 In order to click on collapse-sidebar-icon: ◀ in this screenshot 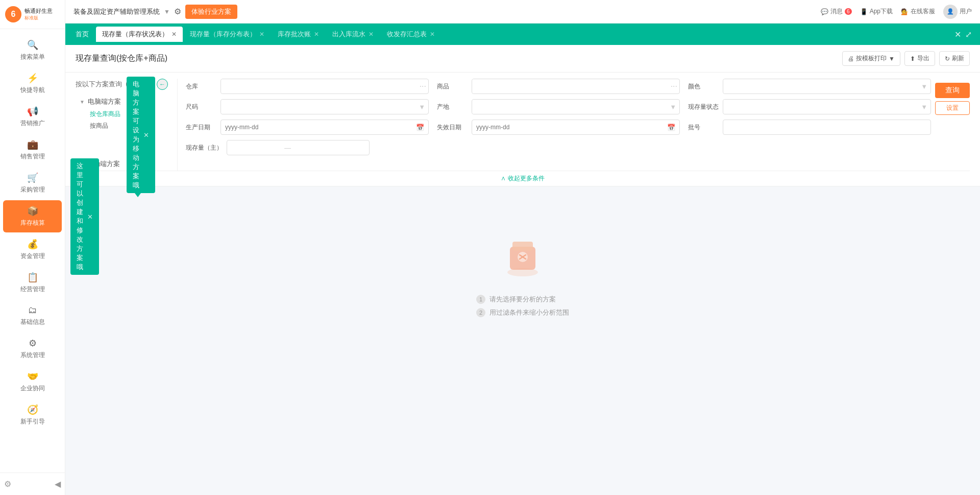, I will do `click(58, 484)`.